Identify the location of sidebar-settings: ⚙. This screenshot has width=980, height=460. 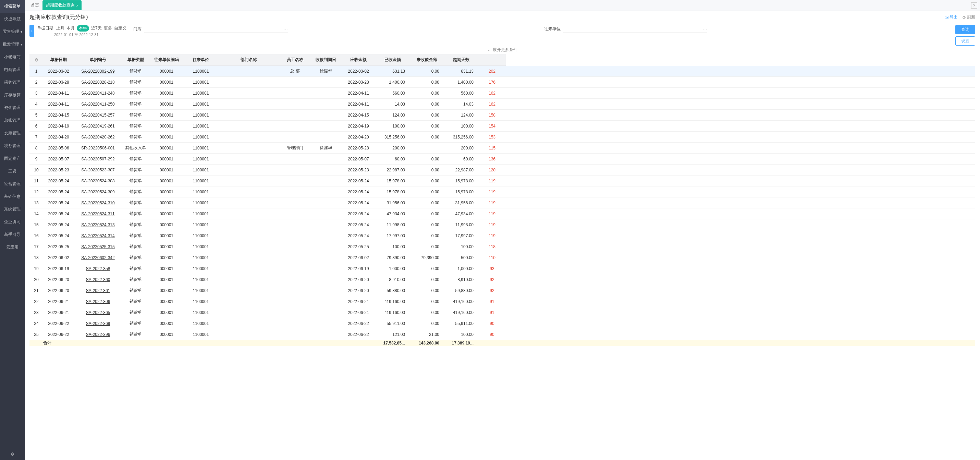
(12, 454).